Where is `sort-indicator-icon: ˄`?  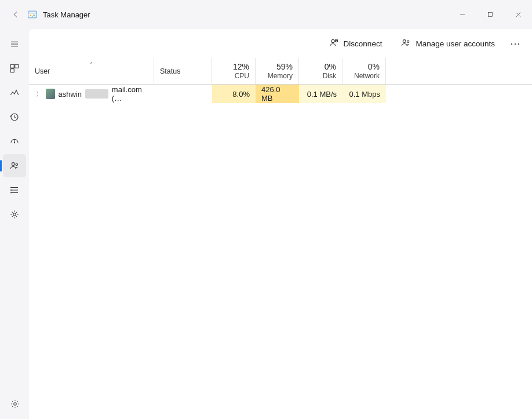
sort-indicator-icon: ˄ is located at coordinates (92, 65).